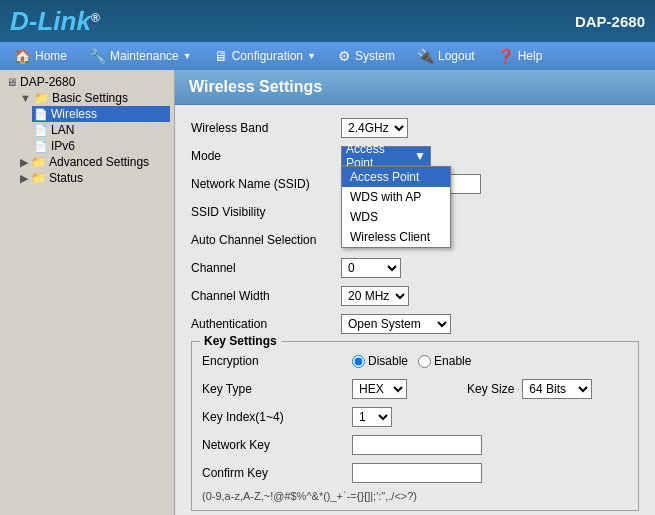 The width and height of the screenshot is (655, 515). I want to click on sidebar-root: 🖥 DAP-2680, so click(87, 82).